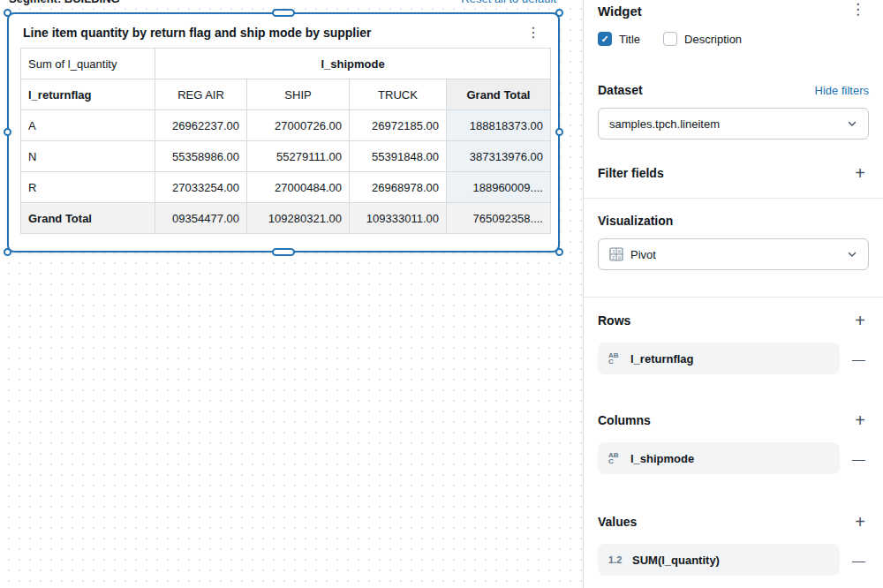 This screenshot has width=883, height=588. Describe the element at coordinates (286, 95) in the screenshot. I see `pivot-header-row: l_returnflag REG AIR SHIP TRUCK Grand To…` at that location.